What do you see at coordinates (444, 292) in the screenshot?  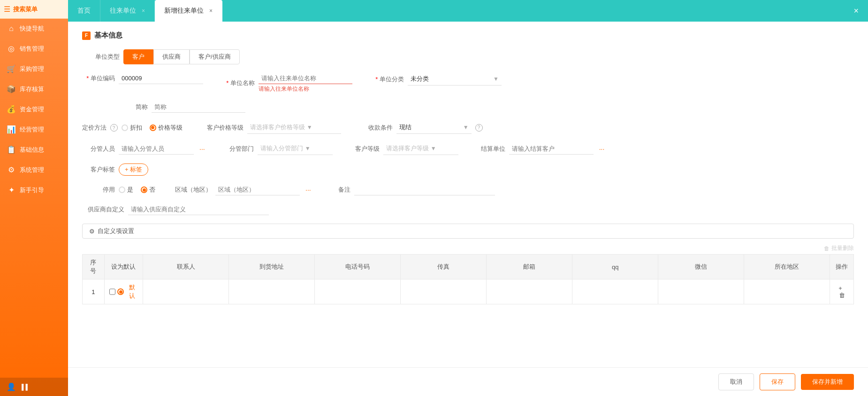 I see `cell-fax` at bounding box center [444, 292].